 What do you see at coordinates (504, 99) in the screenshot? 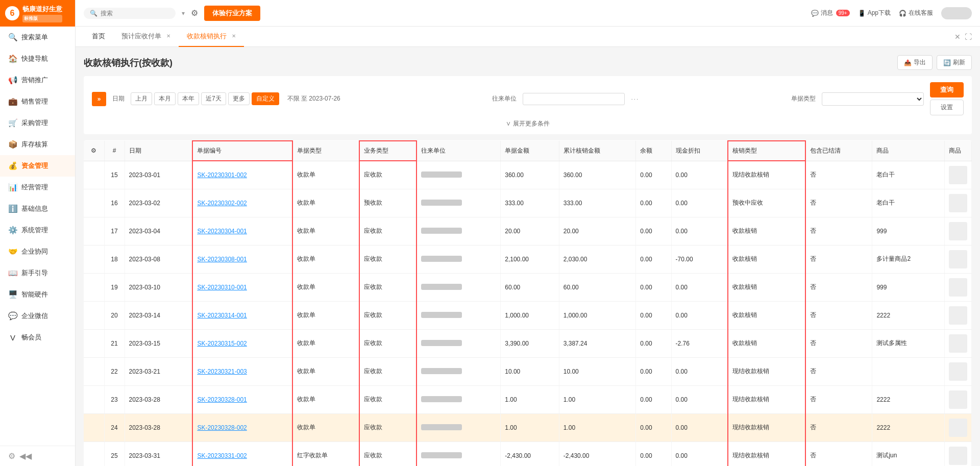
I see `company-filter-label: 往来单位` at bounding box center [504, 99].